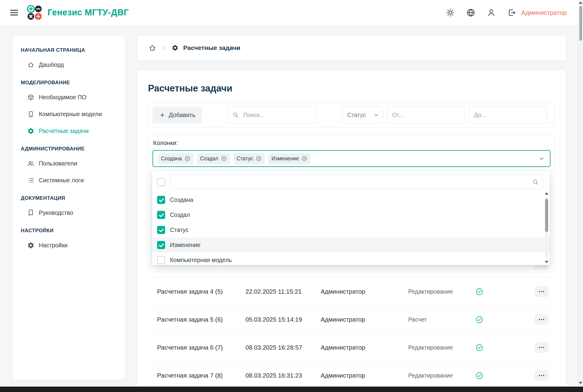  I want to click on users-icon, so click(31, 164).